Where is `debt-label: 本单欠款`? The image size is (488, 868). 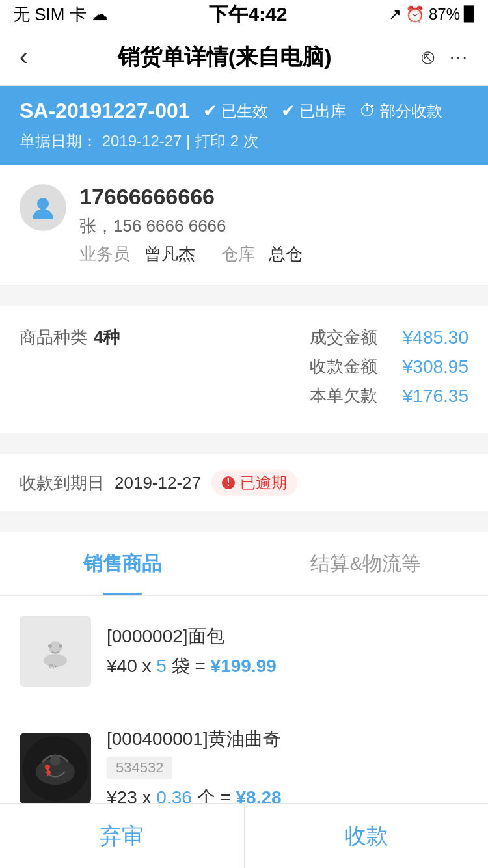 debt-label: 本单欠款 is located at coordinates (344, 396).